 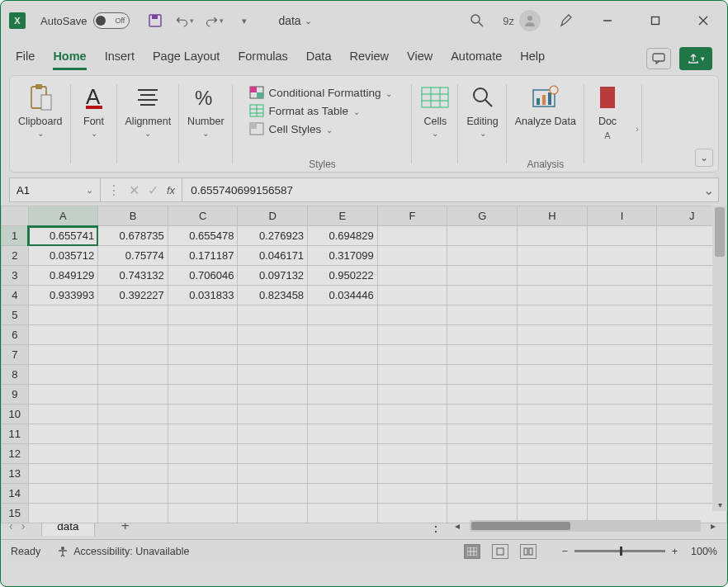 What do you see at coordinates (622, 434) in the screenshot?
I see `cell-I11` at bounding box center [622, 434].